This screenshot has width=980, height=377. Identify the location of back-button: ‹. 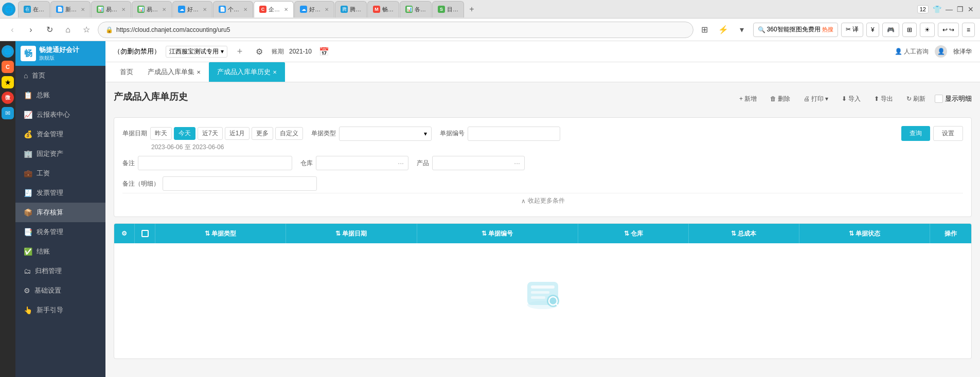
(12, 30).